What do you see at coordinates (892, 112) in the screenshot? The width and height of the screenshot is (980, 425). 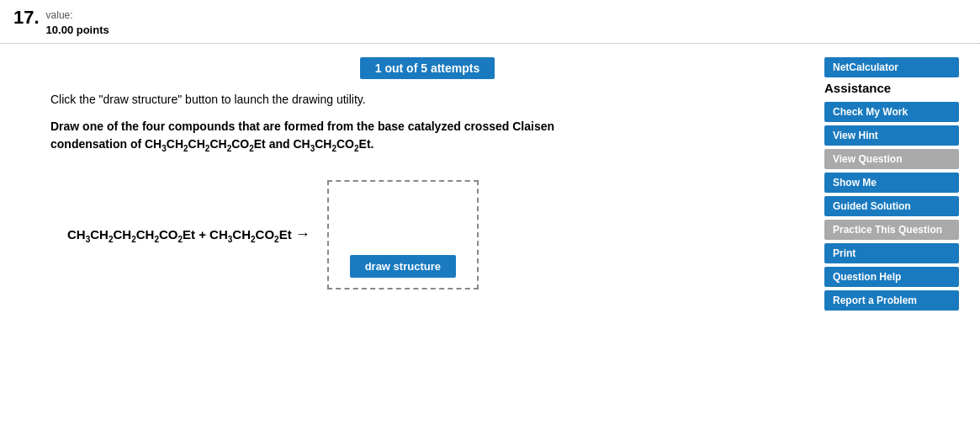 I see `check-my-work-button: Check My Work` at bounding box center [892, 112].